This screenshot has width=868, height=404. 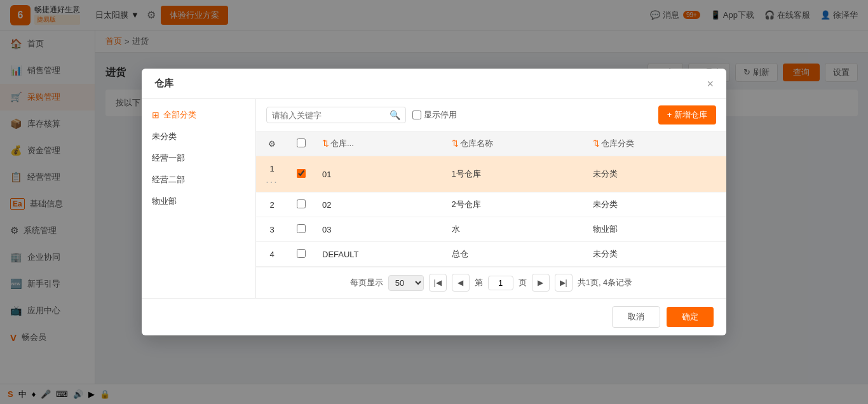 What do you see at coordinates (272, 174) in the screenshot?
I see `row-id: 1 ...` at bounding box center [272, 174].